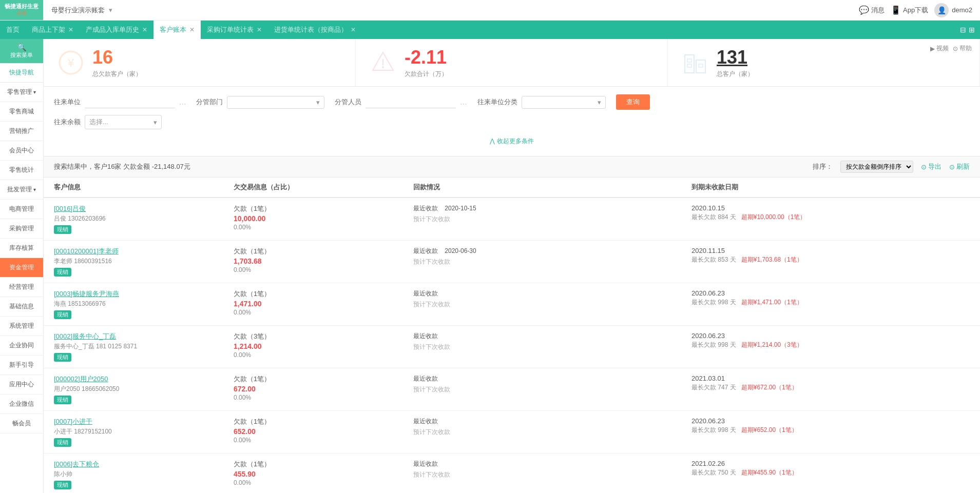  I want to click on sidebar: 🔍 搜索菜单 快捷导航 零售管理 ▾ 零售商城 营销推广 会员中心, so click(22, 266).